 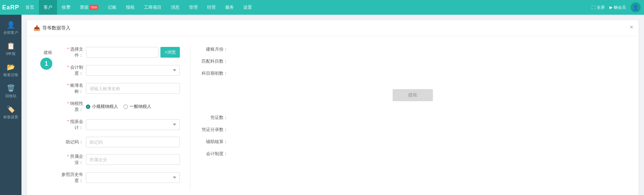 I want to click on nav-badge-new: new, so click(x=94, y=7).